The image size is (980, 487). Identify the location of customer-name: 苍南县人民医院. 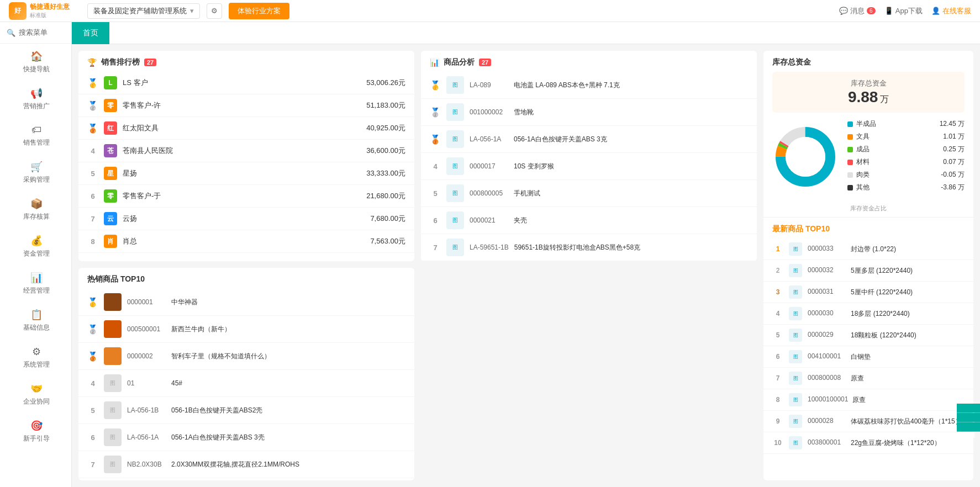
(242, 151).